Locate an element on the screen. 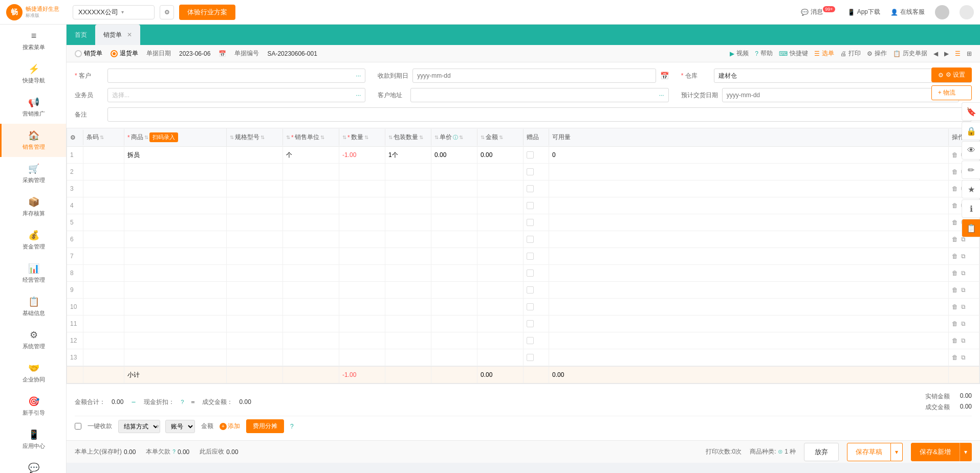 This screenshot has height=473, width=980. delete-icon-6: 🗑 is located at coordinates (955, 239).